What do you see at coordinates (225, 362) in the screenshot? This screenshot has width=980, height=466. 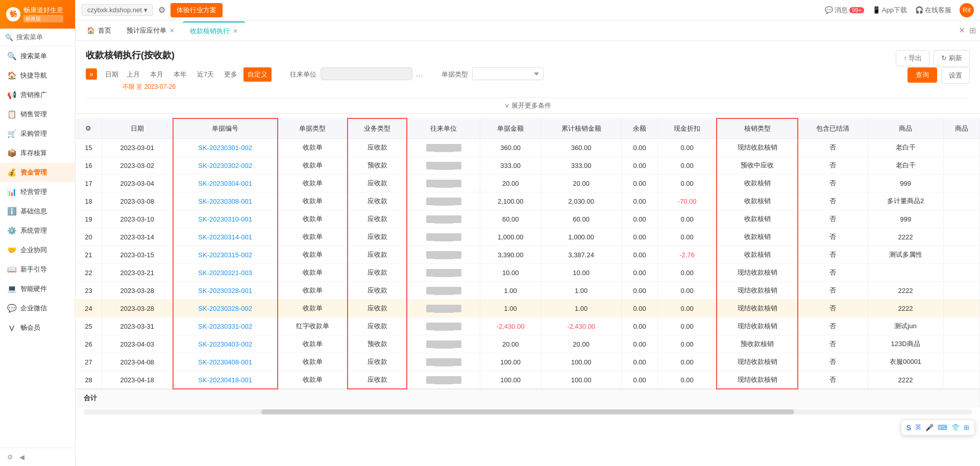 I see `bill-no-link: SK-20230408-001` at bounding box center [225, 362].